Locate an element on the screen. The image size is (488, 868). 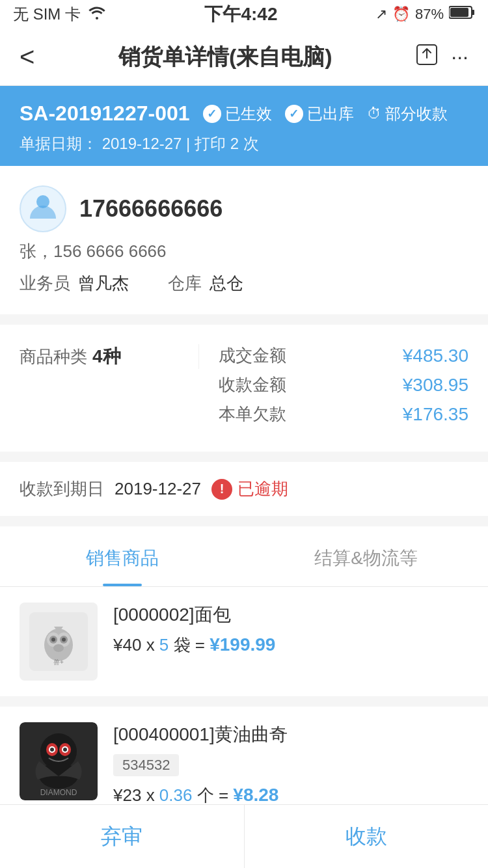
customer-phone: 17666666666 is located at coordinates (151, 209).